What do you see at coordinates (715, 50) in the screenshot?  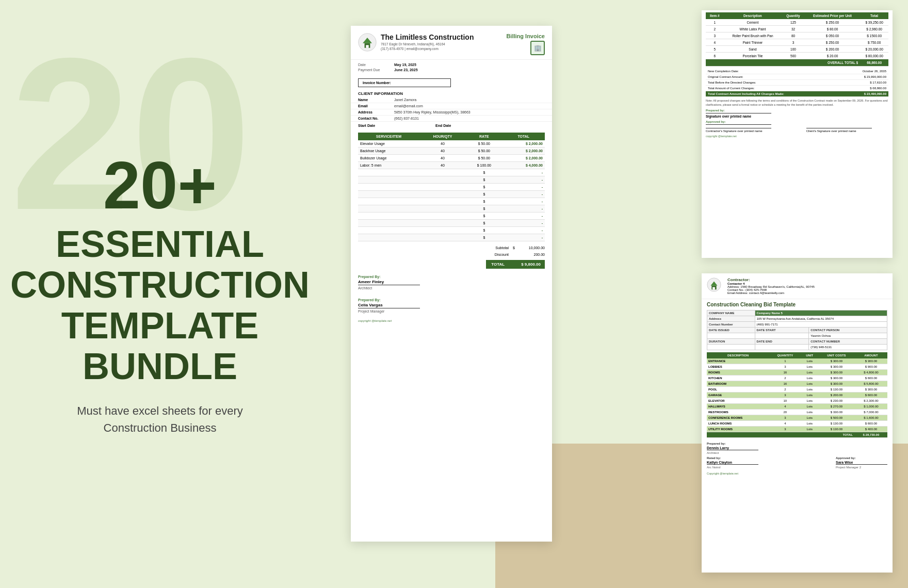 I see `item-num: 5` at bounding box center [715, 50].